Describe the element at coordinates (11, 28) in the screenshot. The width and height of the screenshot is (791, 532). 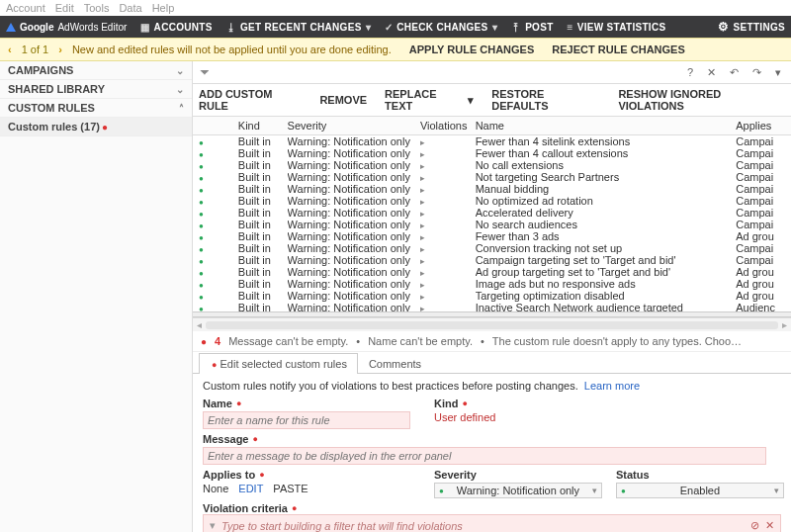
I see `logo-icon` at that location.